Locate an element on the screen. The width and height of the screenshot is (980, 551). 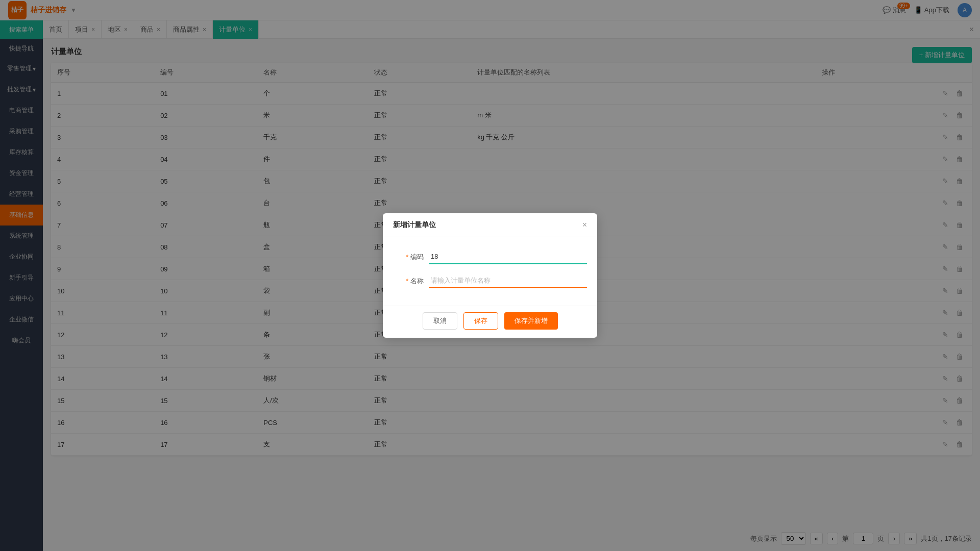
name-input is located at coordinates (508, 281).